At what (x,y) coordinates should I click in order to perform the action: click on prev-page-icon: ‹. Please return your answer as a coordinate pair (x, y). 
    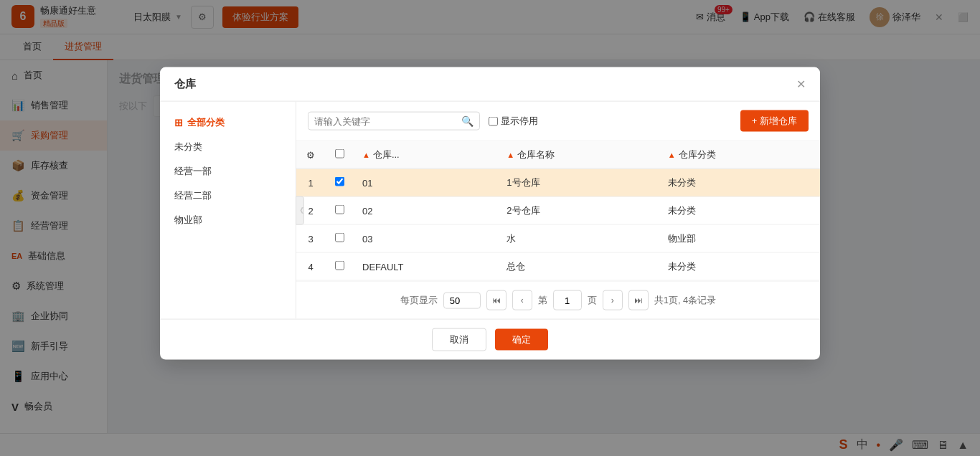
    Looking at the image, I should click on (522, 300).